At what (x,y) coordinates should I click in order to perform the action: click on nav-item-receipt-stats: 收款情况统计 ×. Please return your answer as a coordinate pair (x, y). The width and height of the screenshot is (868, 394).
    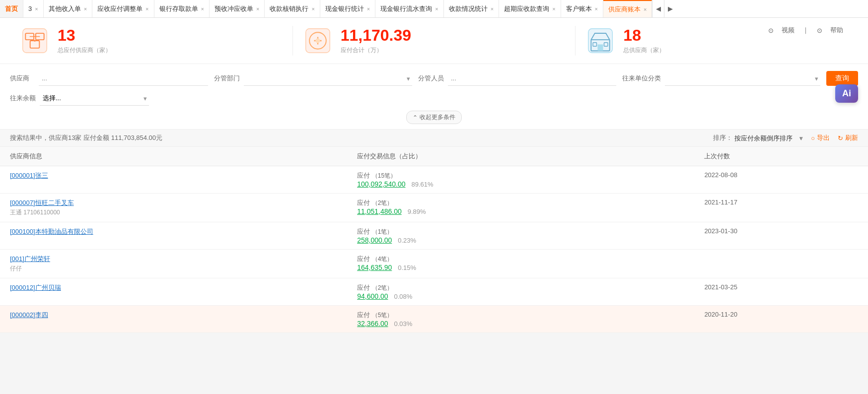
    Looking at the image, I should click on (472, 9).